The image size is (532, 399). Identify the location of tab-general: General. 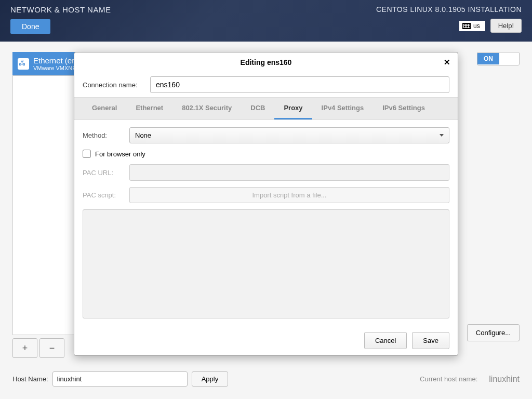
(104, 109).